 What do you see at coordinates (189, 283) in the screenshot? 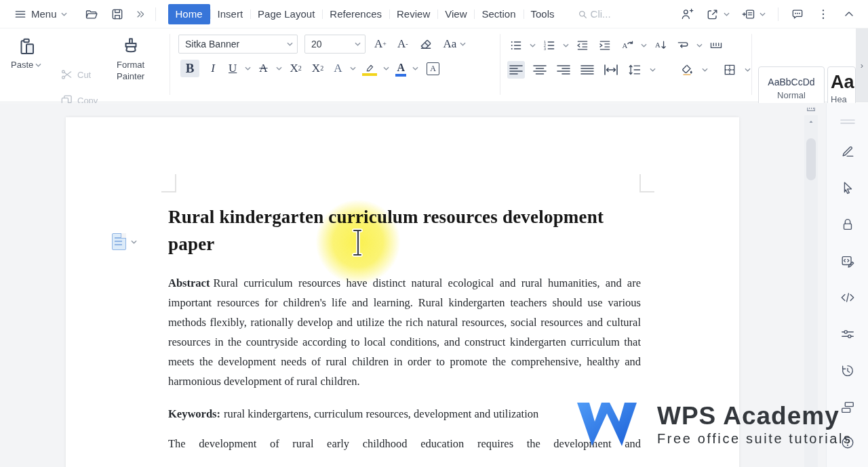
I see `abstract-label: Abstract` at bounding box center [189, 283].